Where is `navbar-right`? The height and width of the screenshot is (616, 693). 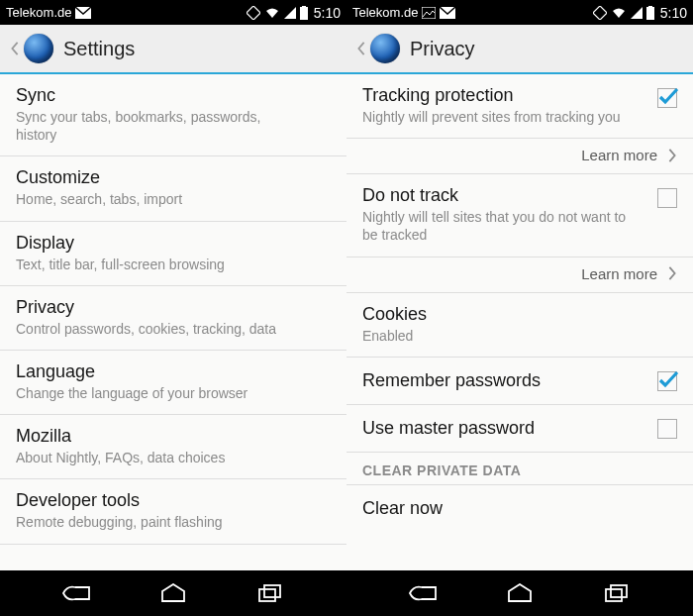 navbar-right is located at coordinates (520, 593).